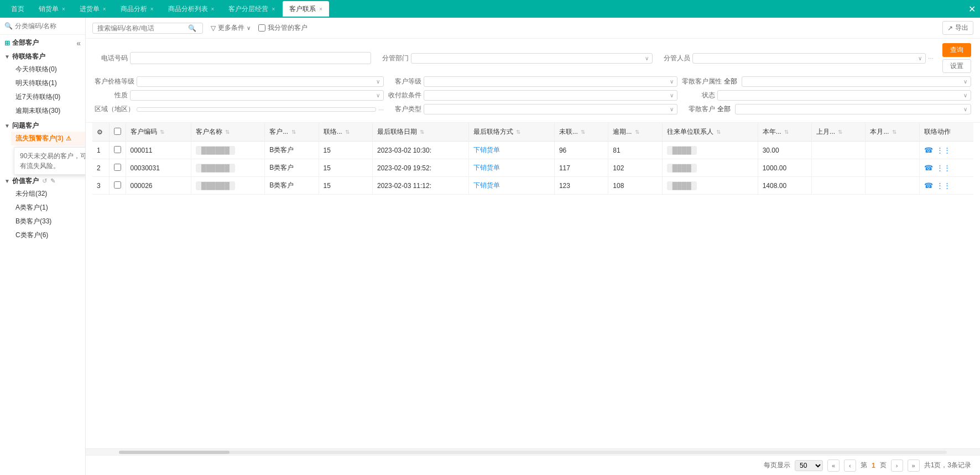 This screenshot has width=980, height=475. Describe the element at coordinates (833, 466) in the screenshot. I see `page-first-btn: «` at that location.